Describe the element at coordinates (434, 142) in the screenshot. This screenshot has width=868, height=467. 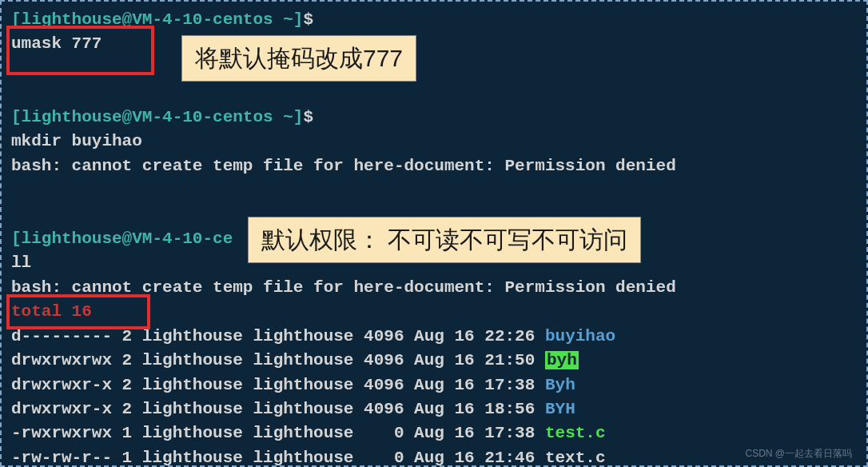
I see `terminal-line: mkdir buyihao` at that location.